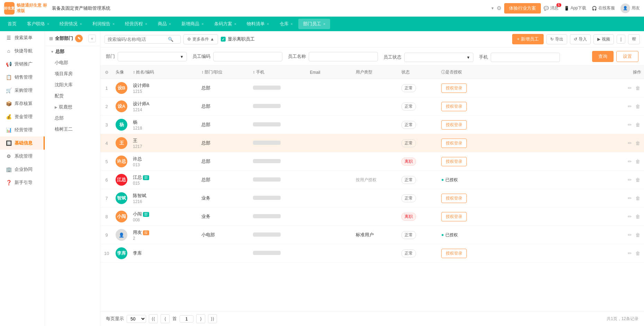 This screenshot has height=326, width=644. What do you see at coordinates (152, 57) in the screenshot?
I see `dept-select: ▾` at bounding box center [152, 57].